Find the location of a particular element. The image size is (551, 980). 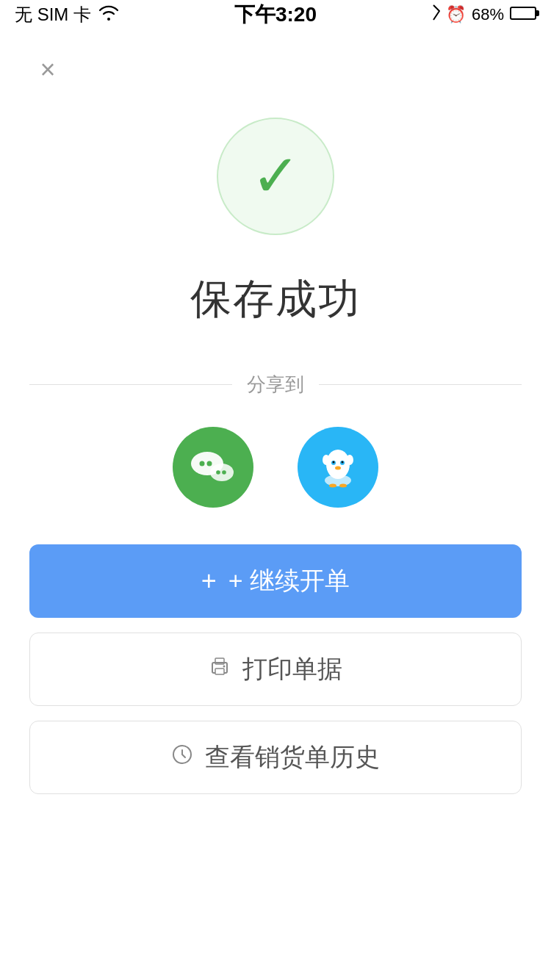

battery-percent: 68% is located at coordinates (488, 15).